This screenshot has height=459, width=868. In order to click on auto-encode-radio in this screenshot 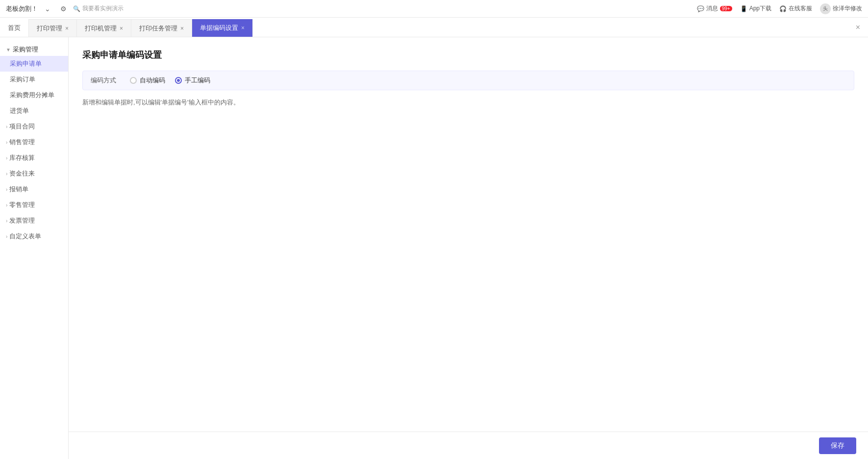, I will do `click(133, 80)`.